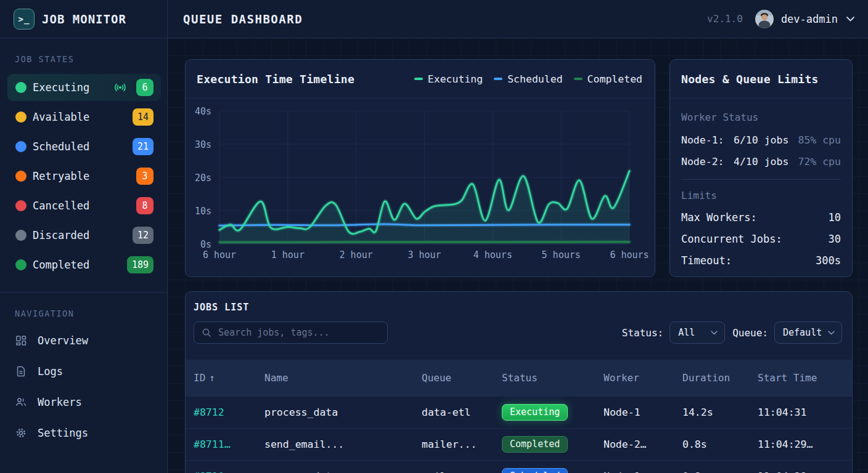  What do you see at coordinates (761, 239) in the screenshot?
I see `limit-row: Concurrent Jobs: 30` at bounding box center [761, 239].